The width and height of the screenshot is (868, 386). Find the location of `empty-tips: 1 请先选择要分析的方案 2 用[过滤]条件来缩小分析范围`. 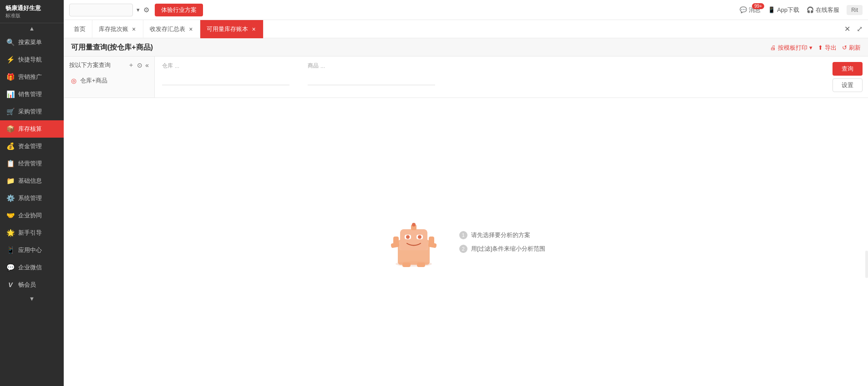

empty-tips: 1 请先选择要分析的方案 2 用[过滤]条件来缩小分析范围 is located at coordinates (503, 242).